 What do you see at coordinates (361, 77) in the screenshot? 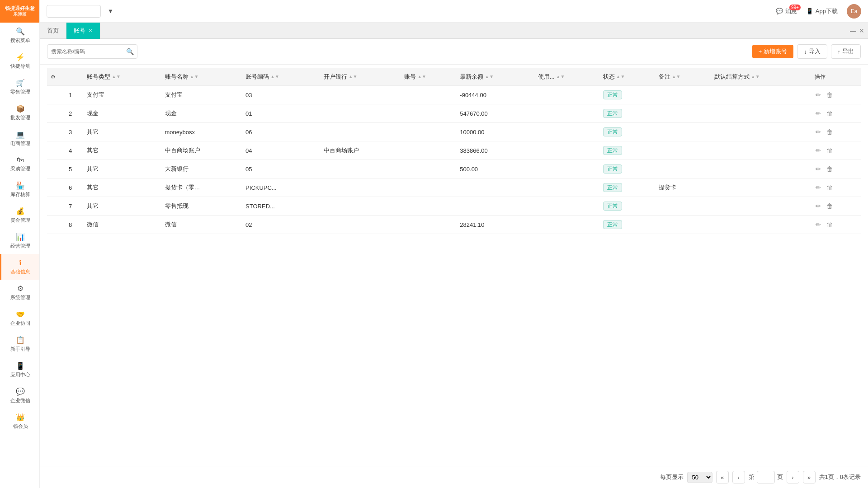
I see `col-bank: 开户银行 ▲▼` at bounding box center [361, 77].